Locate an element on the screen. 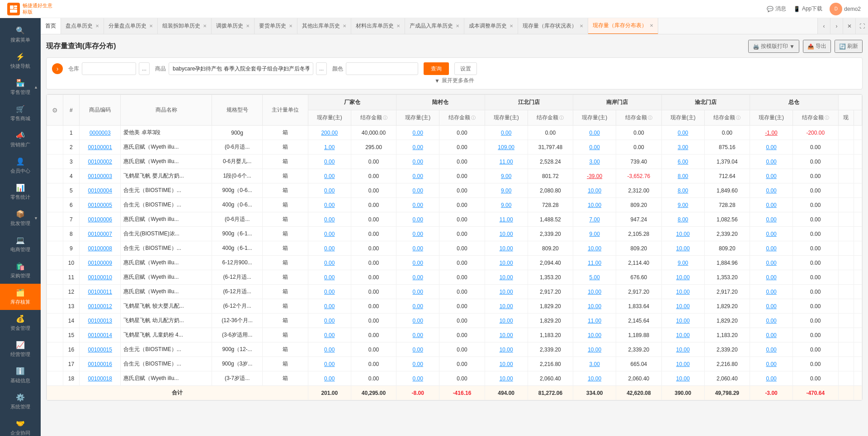  tab-cost-adjust: 成本调整单历史 ✕ is located at coordinates (491, 26).